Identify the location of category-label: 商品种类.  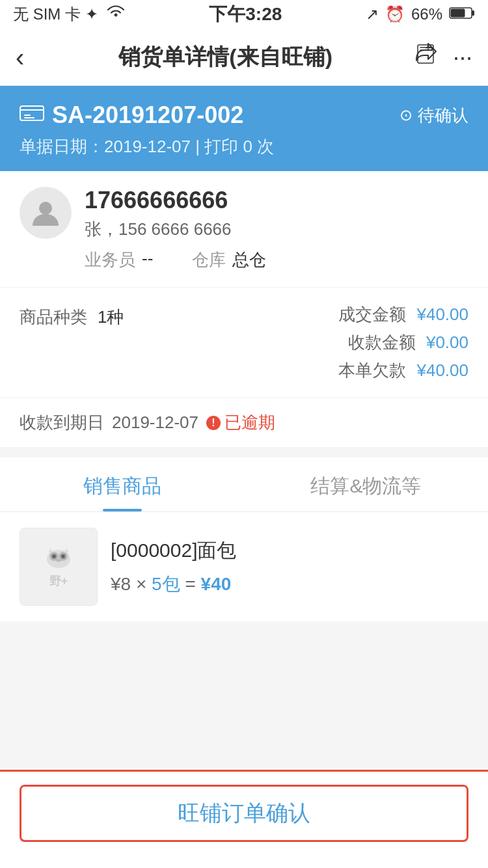
(53, 318).